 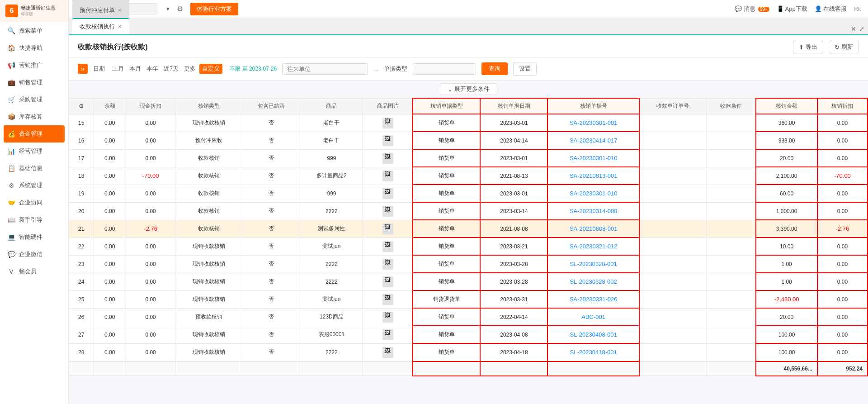 I want to click on sidebar-label-system: 系统管理, so click(x=31, y=185).